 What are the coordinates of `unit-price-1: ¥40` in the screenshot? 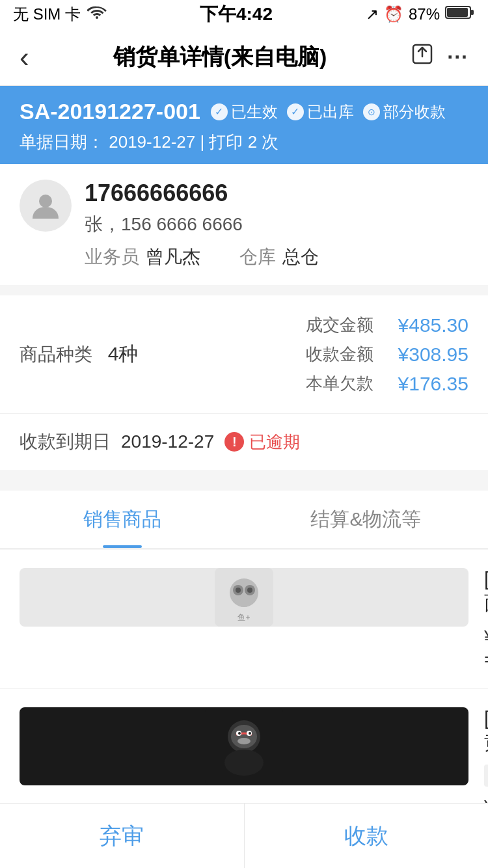 It's located at (486, 636).